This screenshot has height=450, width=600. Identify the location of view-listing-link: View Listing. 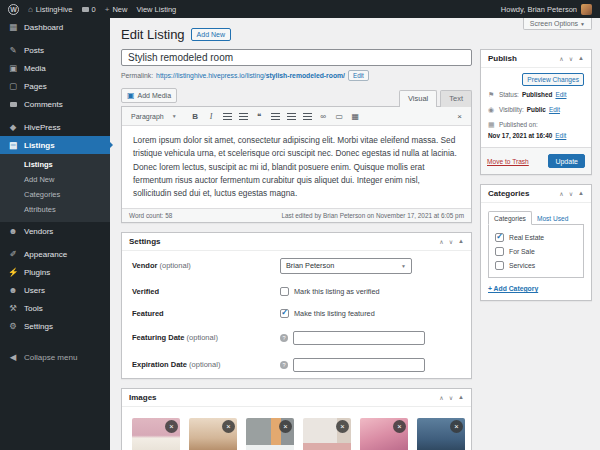
(156, 10).